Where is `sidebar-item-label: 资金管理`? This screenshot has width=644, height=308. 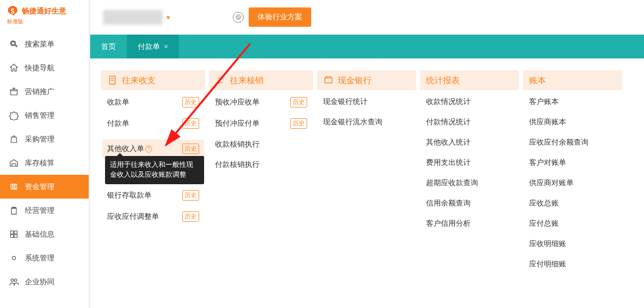
sidebar-item-label: 资金管理 is located at coordinates (40, 187).